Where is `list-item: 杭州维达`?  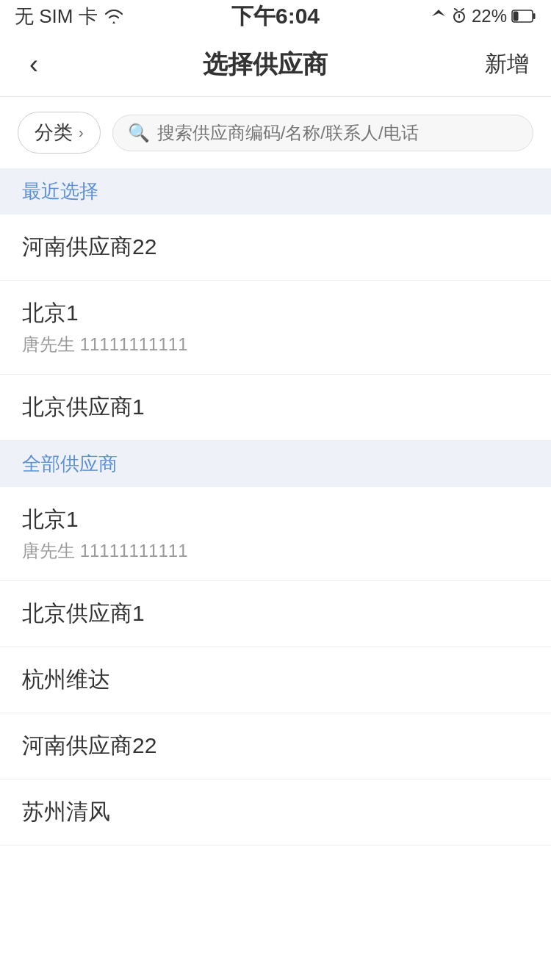 list-item: 杭州维达 is located at coordinates (276, 680).